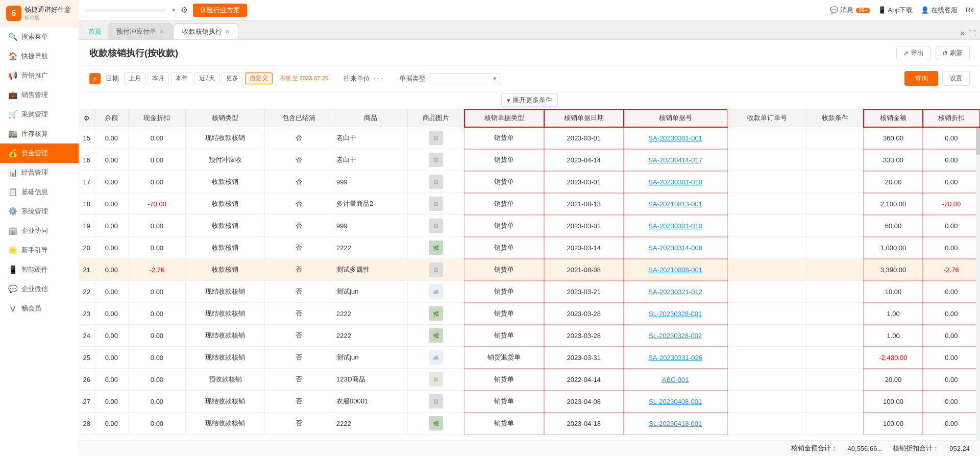 The width and height of the screenshot is (980, 456). I want to click on chevron-down-icon: ▾, so click(174, 10).